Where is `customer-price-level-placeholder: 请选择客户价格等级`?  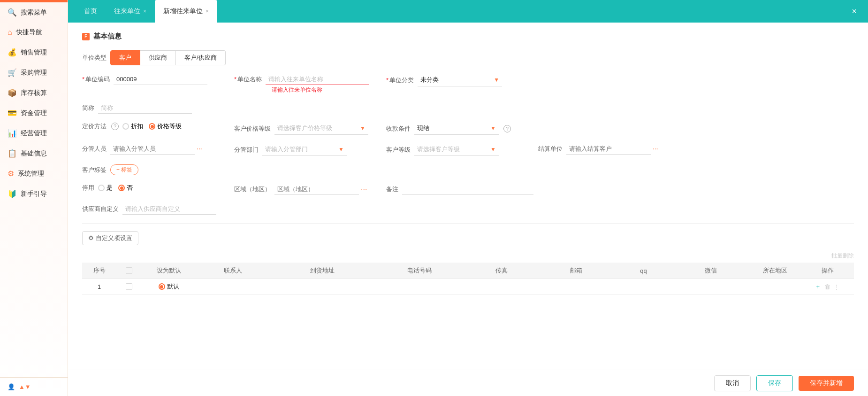
customer-price-level-placeholder: 请选择客户价格等级 is located at coordinates (305, 128).